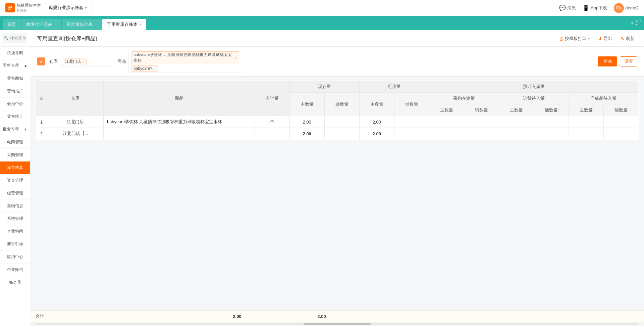 This screenshot has height=326, width=644. Describe the element at coordinates (15, 219) in the screenshot. I see `sidebar-item-system: 系统管理` at that location.